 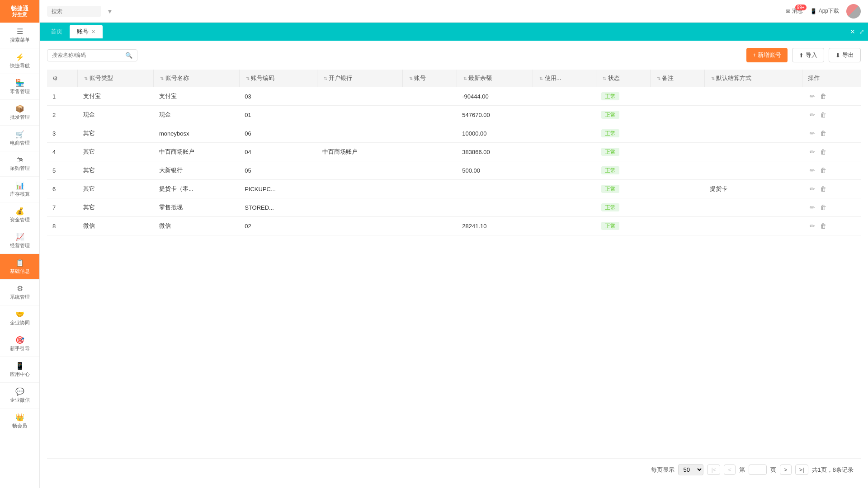 I want to click on page-first-button: |<, so click(x=713, y=470).